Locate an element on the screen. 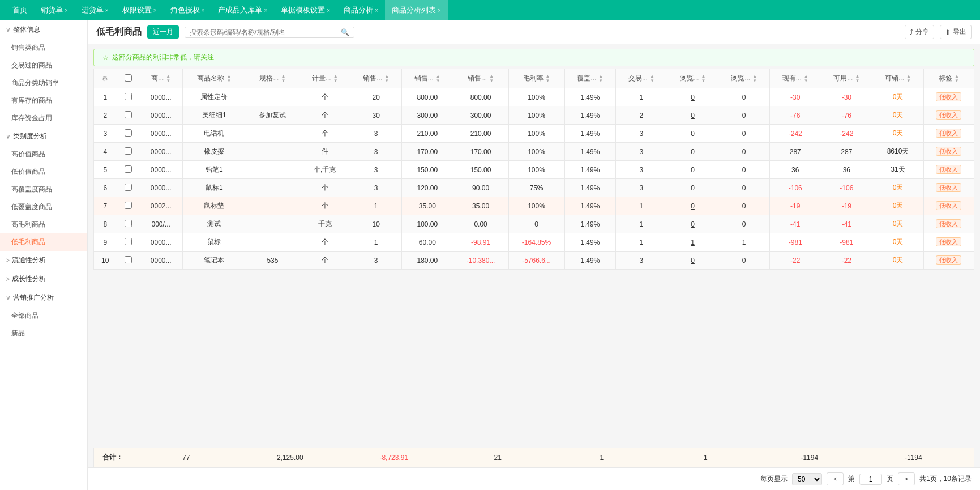 This screenshot has height=490, width=980. nav-item-销货单: 销货单× is located at coordinates (54, 10).